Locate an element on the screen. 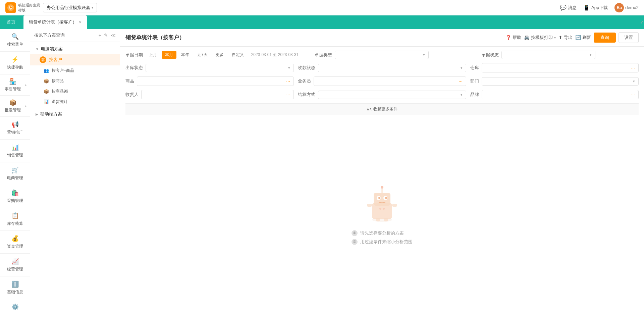 This screenshot has width=644, height=310. collapse-bar: ∧∧ 收起更多条件 is located at coordinates (382, 109).